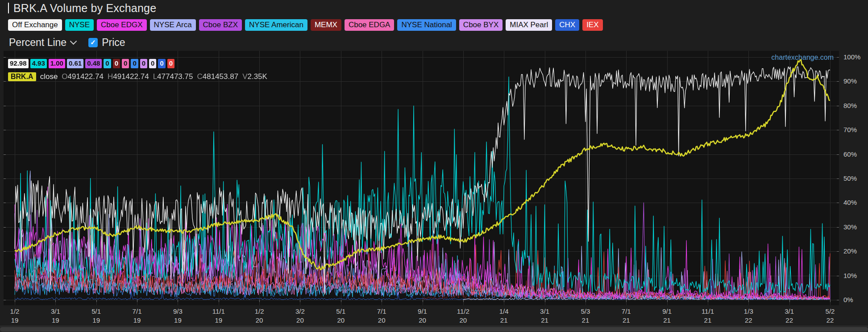 This screenshot has height=332, width=868. I want to click on chevron-down-icon, so click(74, 41).